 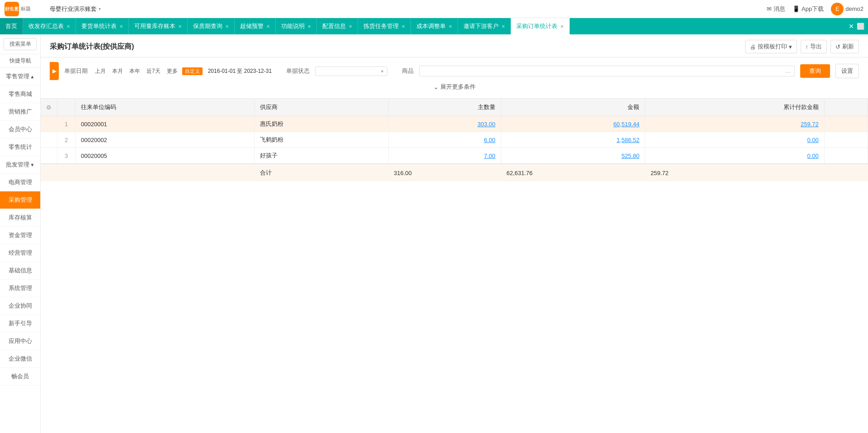 What do you see at coordinates (445, 156) in the screenshot?
I see `main-qty-cell: 7.00` at bounding box center [445, 156].